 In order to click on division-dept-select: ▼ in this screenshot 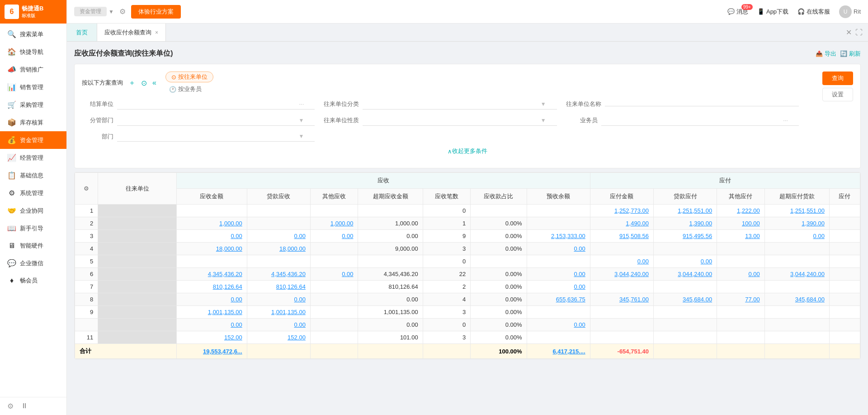, I will do `click(216, 120)`.